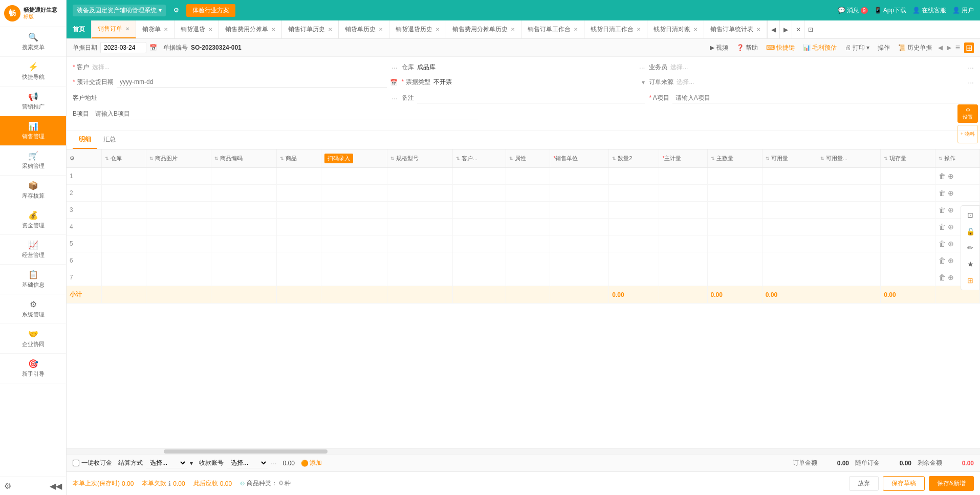 The height and width of the screenshot is (495, 980). Describe the element at coordinates (85, 140) in the screenshot. I see `content-tab-明细: 明细` at that location.